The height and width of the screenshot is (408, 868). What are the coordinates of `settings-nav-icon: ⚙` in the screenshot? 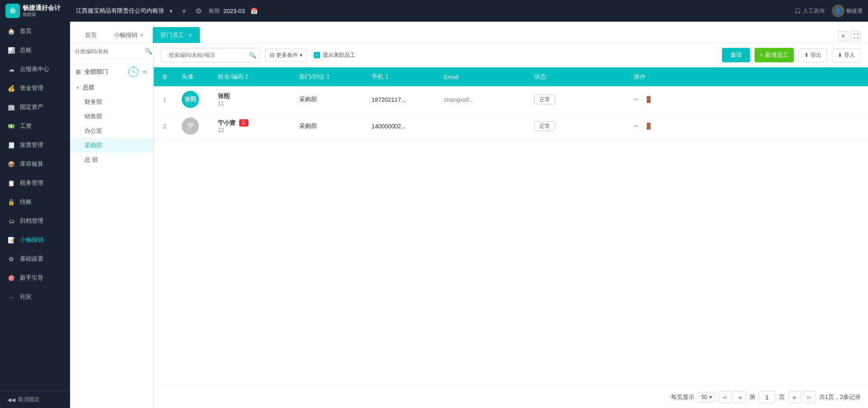 It's located at (11, 259).